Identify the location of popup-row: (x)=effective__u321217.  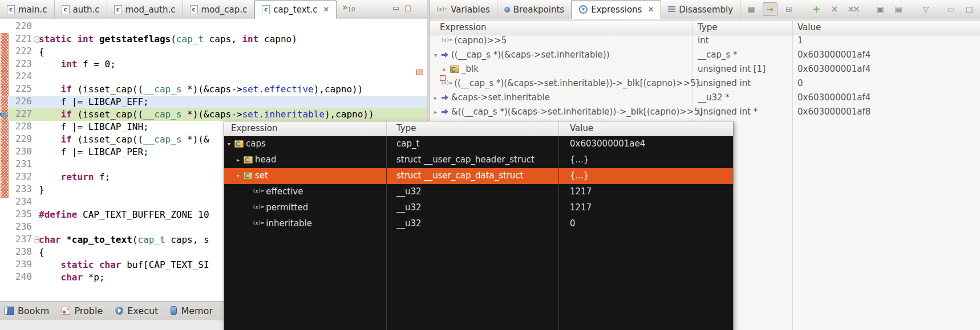
(479, 192).